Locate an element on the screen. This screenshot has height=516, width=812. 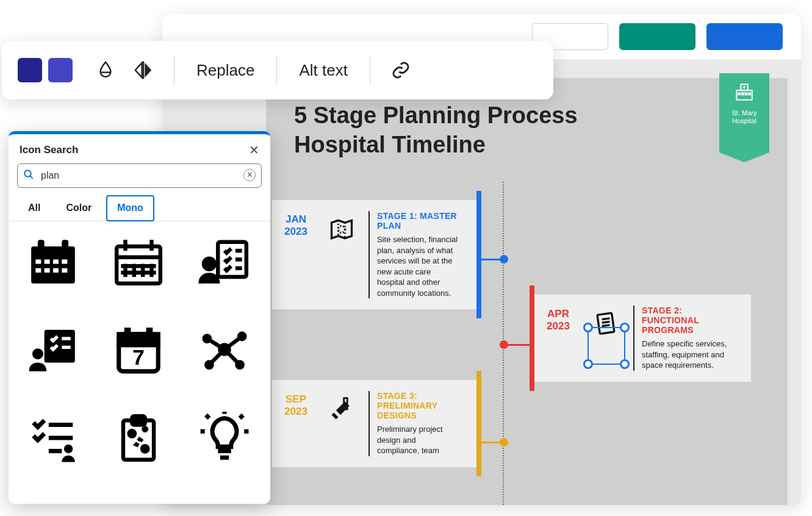
page-title: 5 Stage Planning Process Hospital Timeli… is located at coordinates (527, 131).